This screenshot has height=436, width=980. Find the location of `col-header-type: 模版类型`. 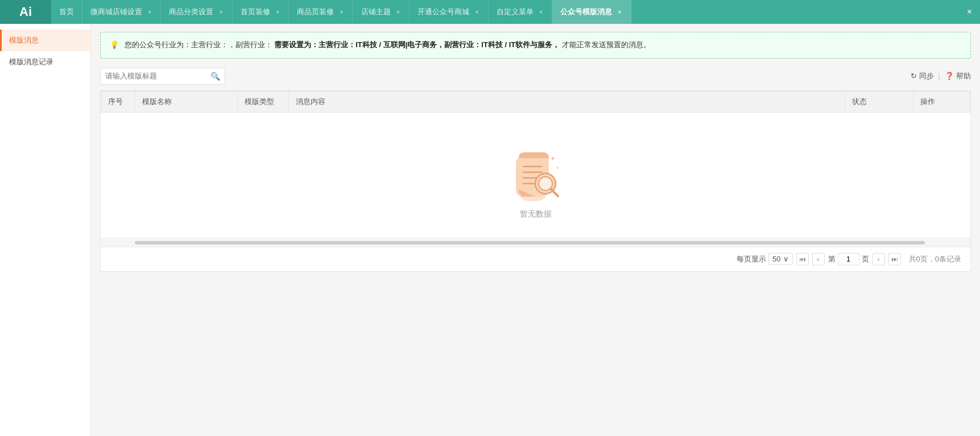

col-header-type: 模版类型 is located at coordinates (263, 101).